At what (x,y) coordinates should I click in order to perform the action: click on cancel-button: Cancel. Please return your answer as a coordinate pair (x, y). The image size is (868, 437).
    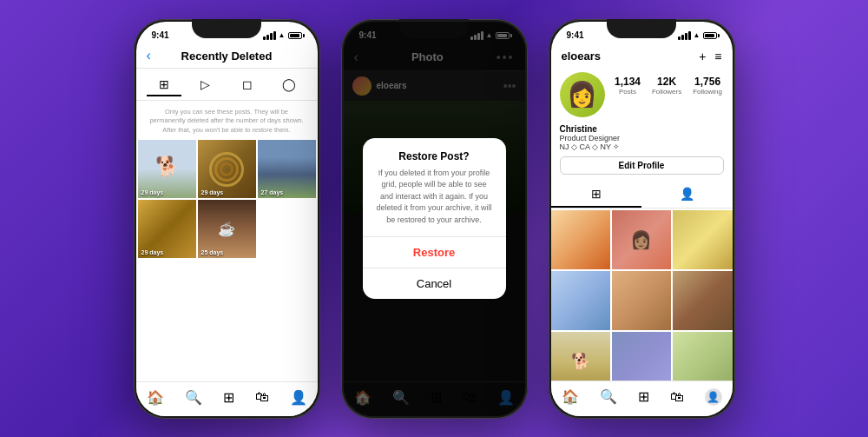
    Looking at the image, I should click on (434, 283).